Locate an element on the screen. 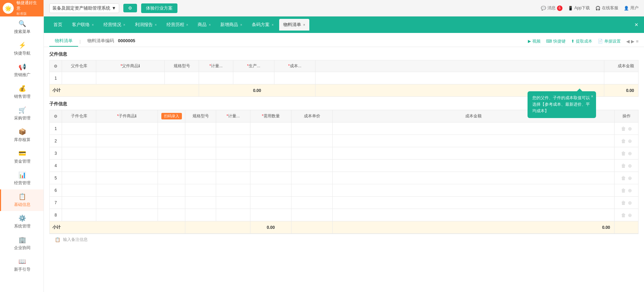 The height and width of the screenshot is (292, 644). child-row-2-warehouse is located at coordinates (79, 141).